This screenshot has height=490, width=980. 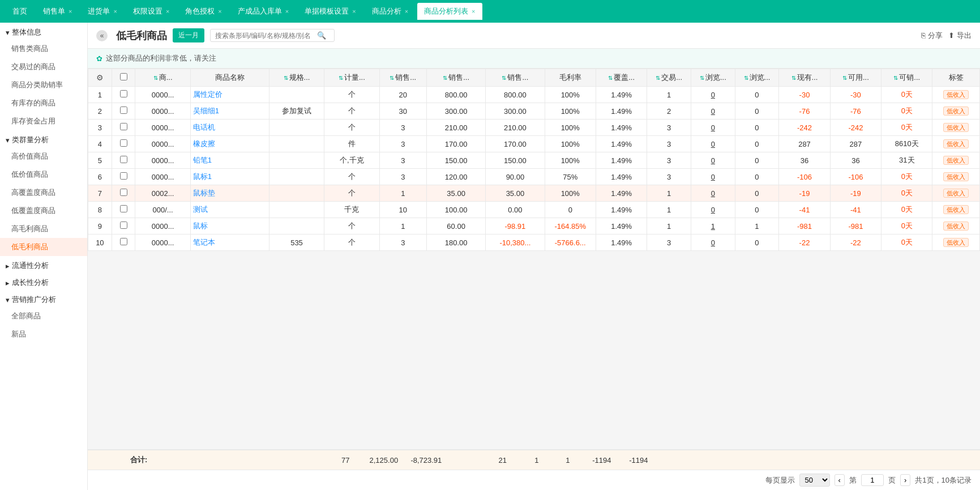 I want to click on sidebar-item-交易过的商品: 交易过的商品, so click(x=44, y=67).